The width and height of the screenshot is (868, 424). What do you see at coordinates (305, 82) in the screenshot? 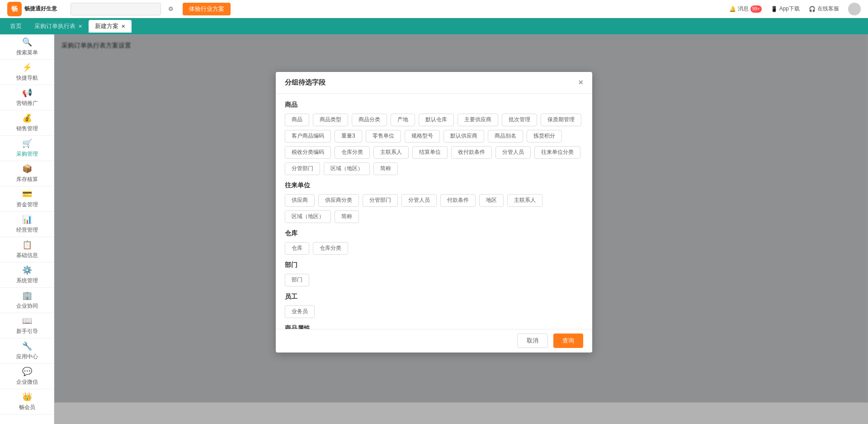
I see `modal-title: 分组待选字段` at bounding box center [305, 82].